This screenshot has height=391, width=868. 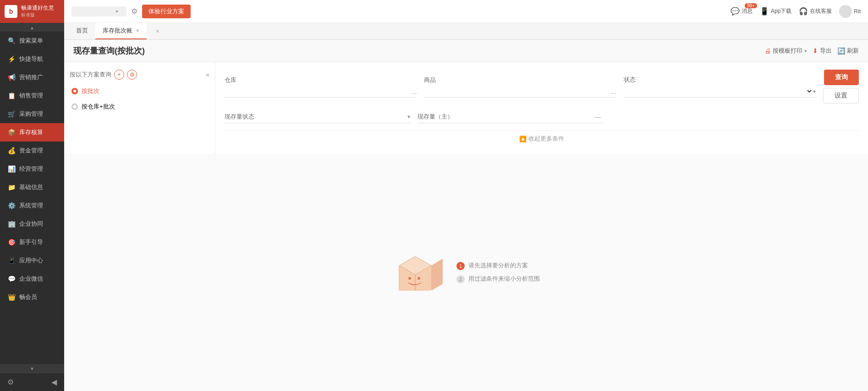 What do you see at coordinates (505, 117) in the screenshot?
I see `inventory-main-label: 现存量（主）` at bounding box center [505, 117].